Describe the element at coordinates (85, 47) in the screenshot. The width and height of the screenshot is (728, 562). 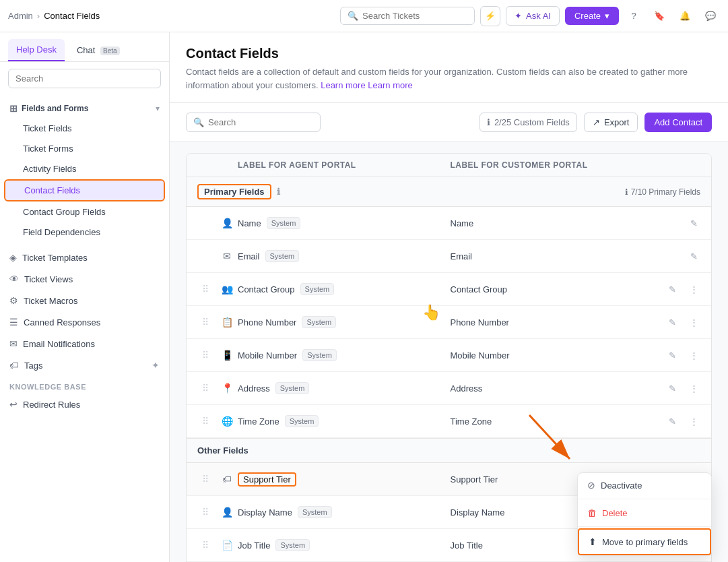
I see `sidebar-tabs: Help Desk Chat Beta` at that location.